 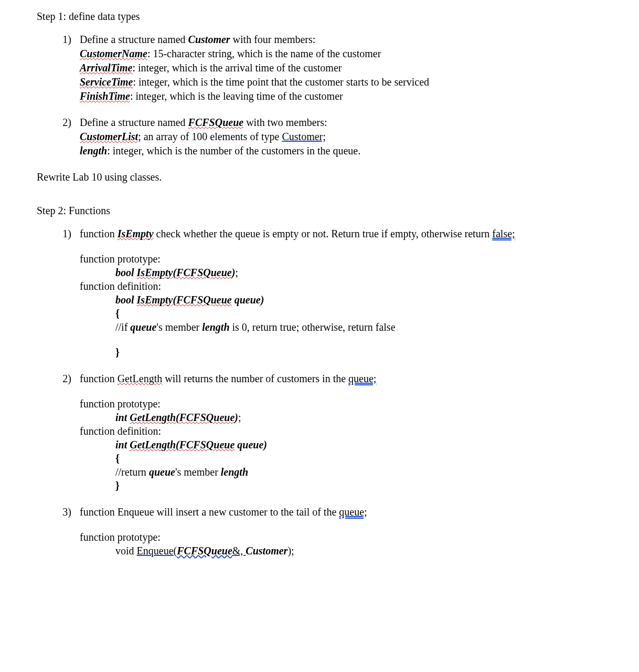 What do you see at coordinates (267, 551) in the screenshot?
I see `text: Customer` at bounding box center [267, 551].